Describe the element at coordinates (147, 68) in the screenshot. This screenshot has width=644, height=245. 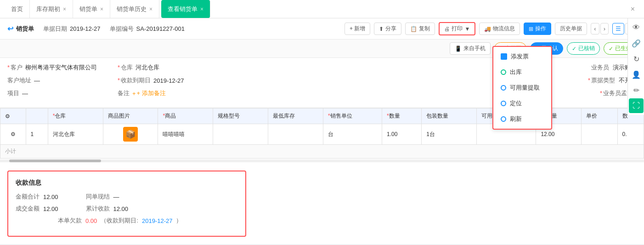
I see `warehouse-value: 河北仓库` at that location.